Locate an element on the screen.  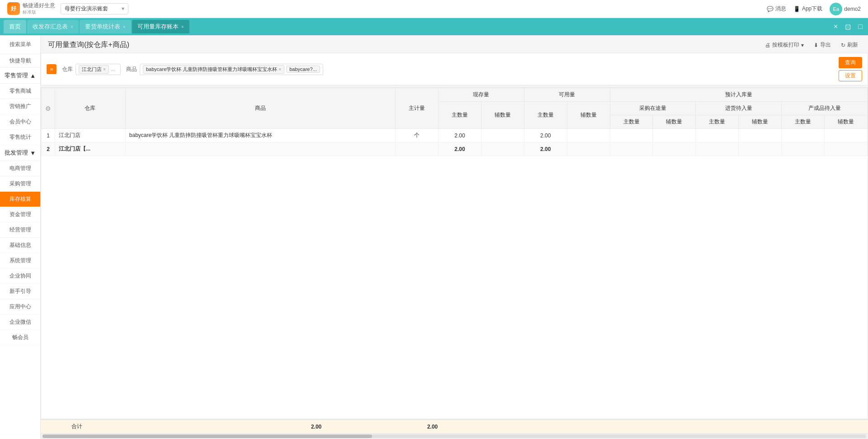
product-filter-label: 商品 is located at coordinates (132, 70).